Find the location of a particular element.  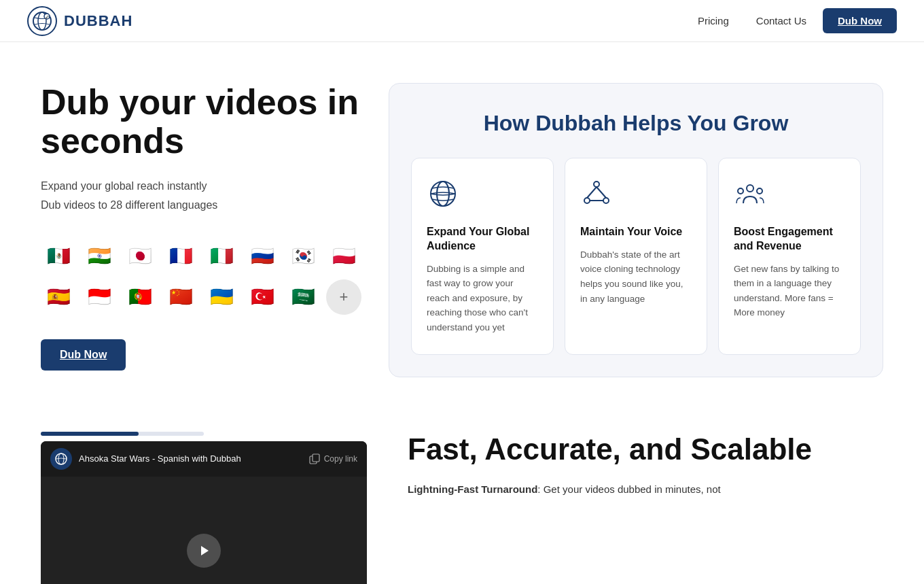

navbar: 🎤 DUBBAH Pricing Contact Us Dub Now is located at coordinates (462, 21).